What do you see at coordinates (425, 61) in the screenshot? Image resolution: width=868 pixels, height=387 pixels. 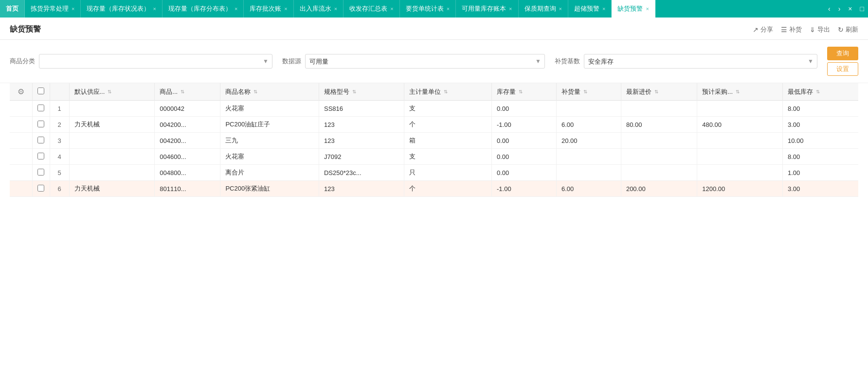 I see `datasource-select: 可用量 库存量` at bounding box center [425, 61].